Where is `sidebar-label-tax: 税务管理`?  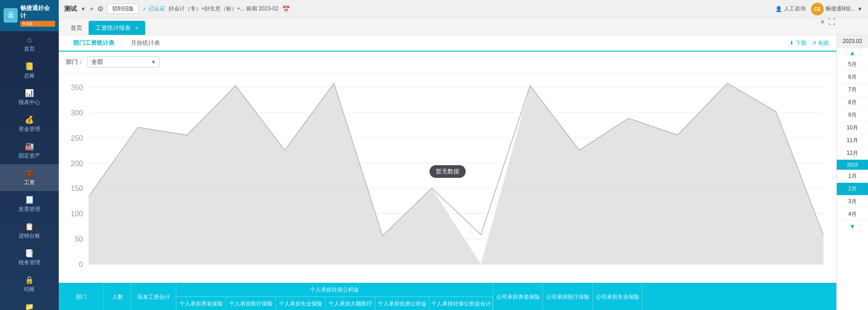
sidebar-label-tax: 税务管理 is located at coordinates (29, 262).